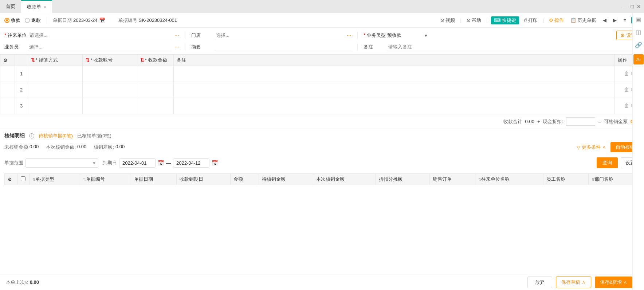  What do you see at coordinates (639, 45) in the screenshot?
I see `right-panel-link-icon: 🔗` at bounding box center [639, 45].